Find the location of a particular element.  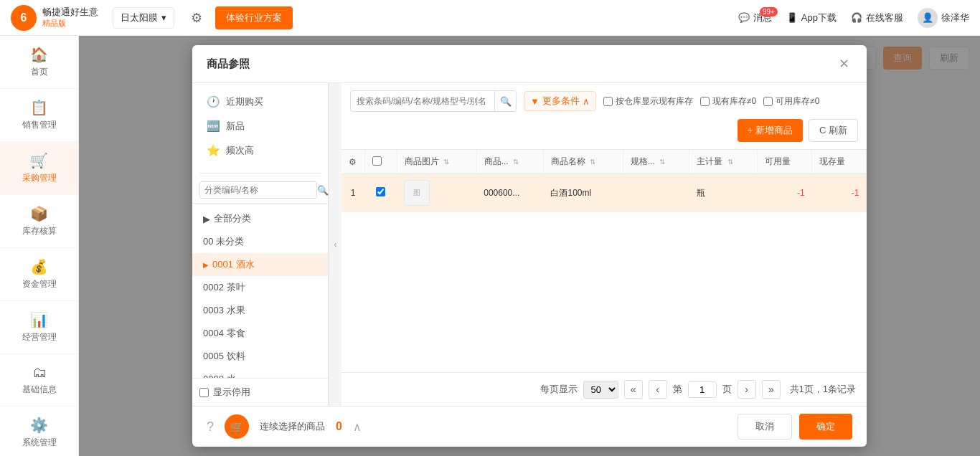

column-settings-icon: ⚙ is located at coordinates (353, 162).